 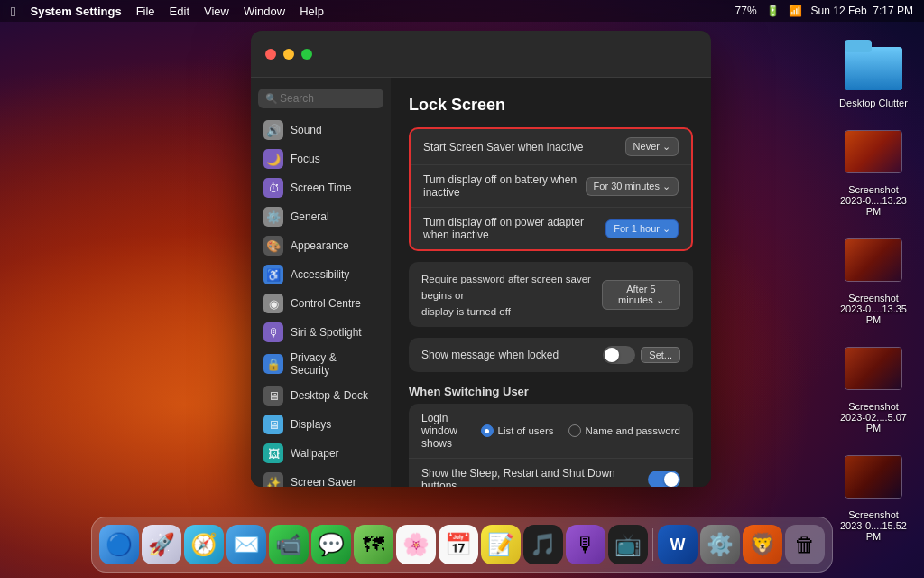 What do you see at coordinates (720, 545) in the screenshot?
I see `dock-system-settings: ⚙️` at bounding box center [720, 545].